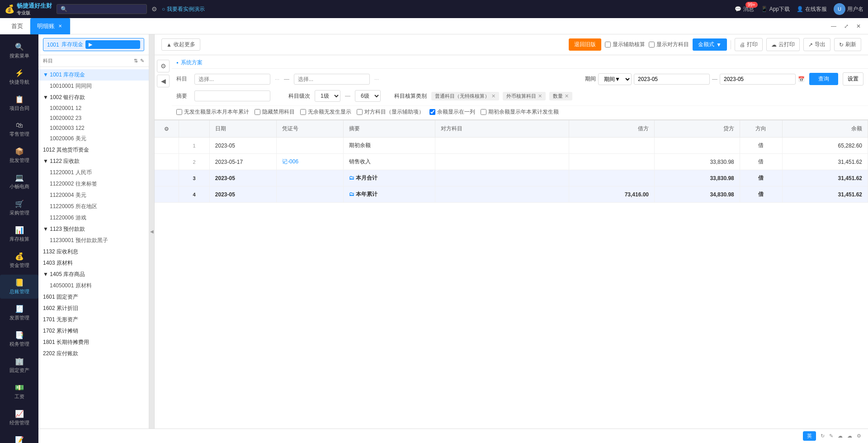 This screenshot has width=868, height=443. What do you see at coordinates (744, 9) in the screenshot?
I see `message-btn: 💬 消息 99+` at bounding box center [744, 9].